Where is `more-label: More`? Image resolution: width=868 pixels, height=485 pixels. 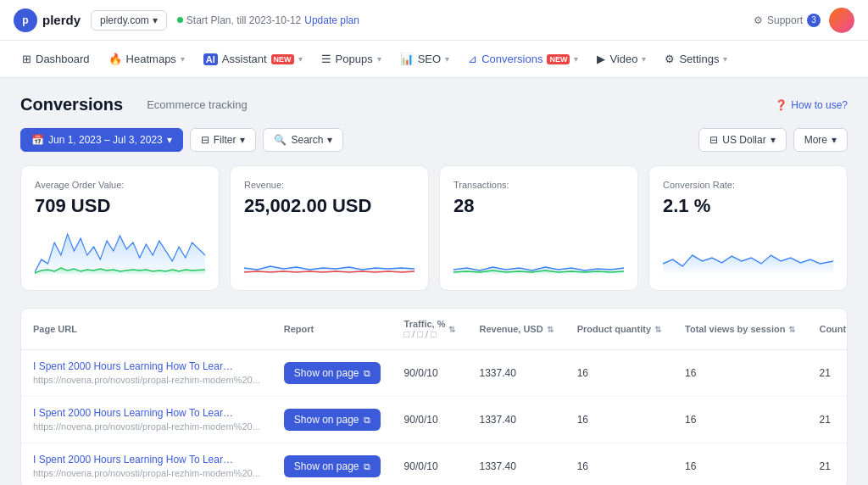
more-label: More is located at coordinates (815, 140).